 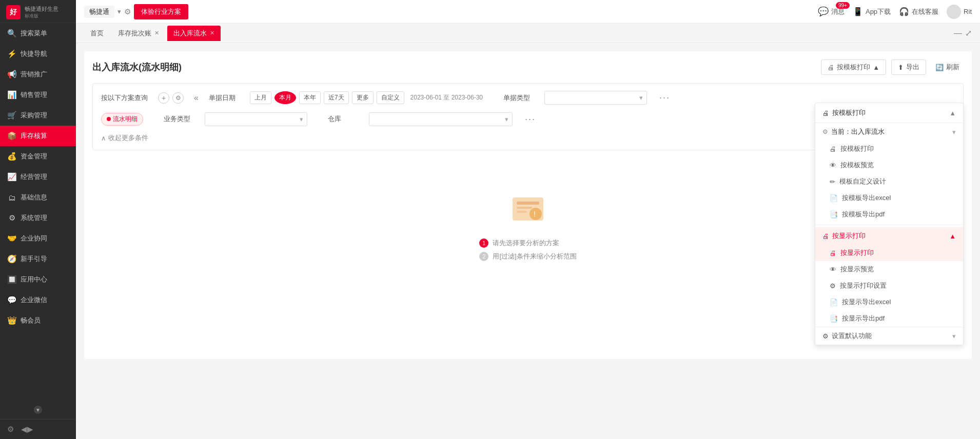 I want to click on message-btn: 💬 消息 99+, so click(x=831, y=11).